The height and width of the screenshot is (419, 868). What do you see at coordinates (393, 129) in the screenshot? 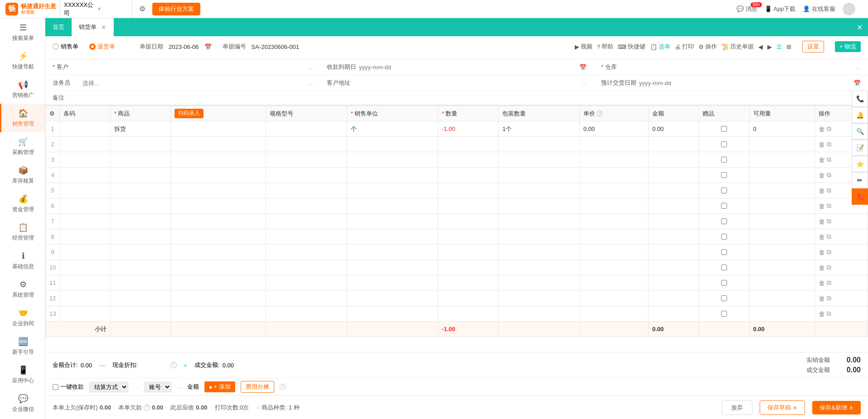
I see `row-unit: 个` at bounding box center [393, 129].